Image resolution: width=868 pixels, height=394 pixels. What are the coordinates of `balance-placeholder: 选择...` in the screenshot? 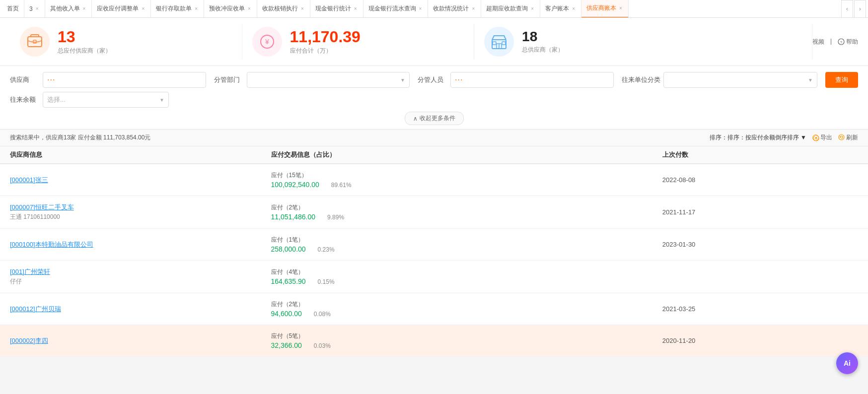 It's located at (57, 100).